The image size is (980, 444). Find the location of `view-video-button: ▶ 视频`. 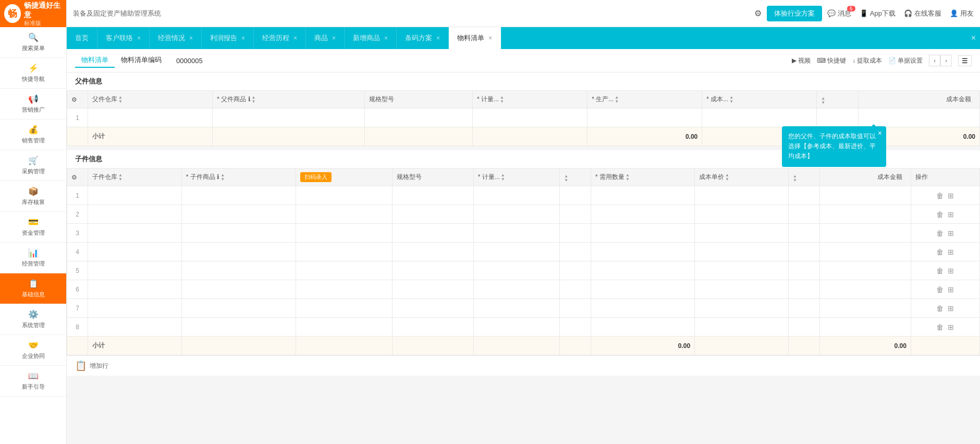

view-video-button: ▶ 视频 is located at coordinates (801, 61).